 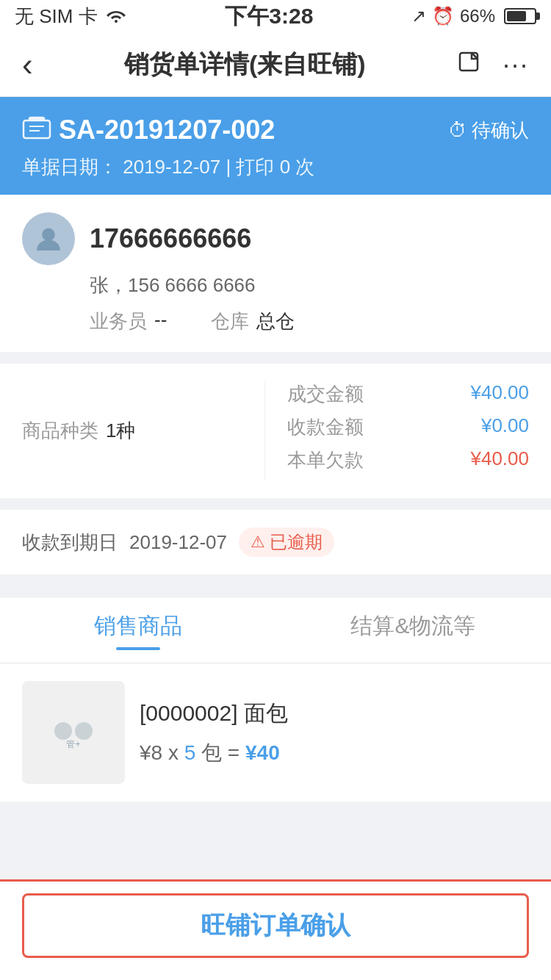 I want to click on order-id-container: SA-20191207-002, so click(x=148, y=130).